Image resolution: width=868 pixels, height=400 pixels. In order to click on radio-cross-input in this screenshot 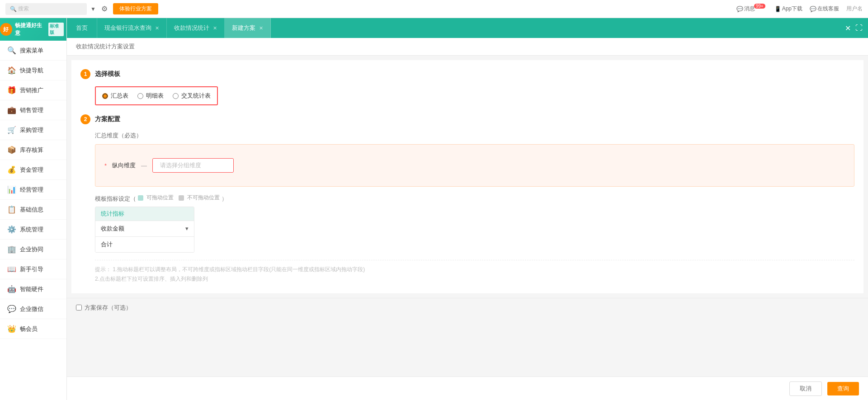, I will do `click(175, 96)`.